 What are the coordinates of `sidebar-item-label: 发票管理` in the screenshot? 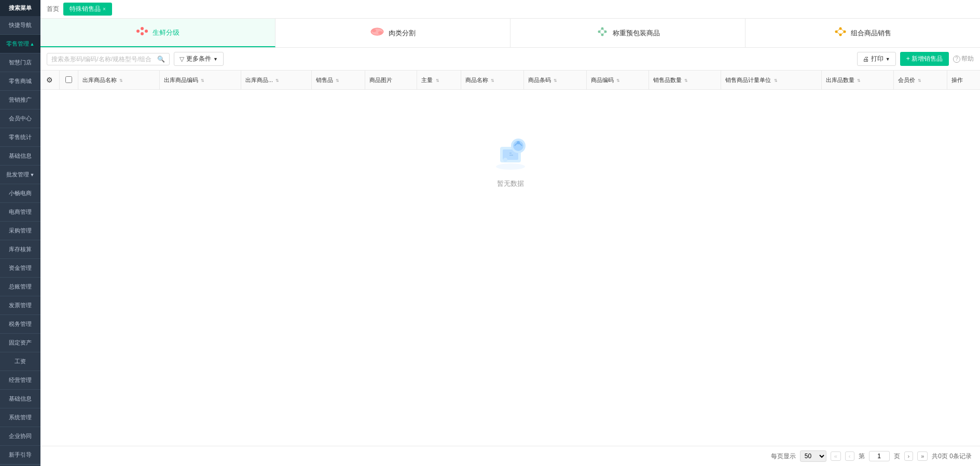 It's located at (20, 305).